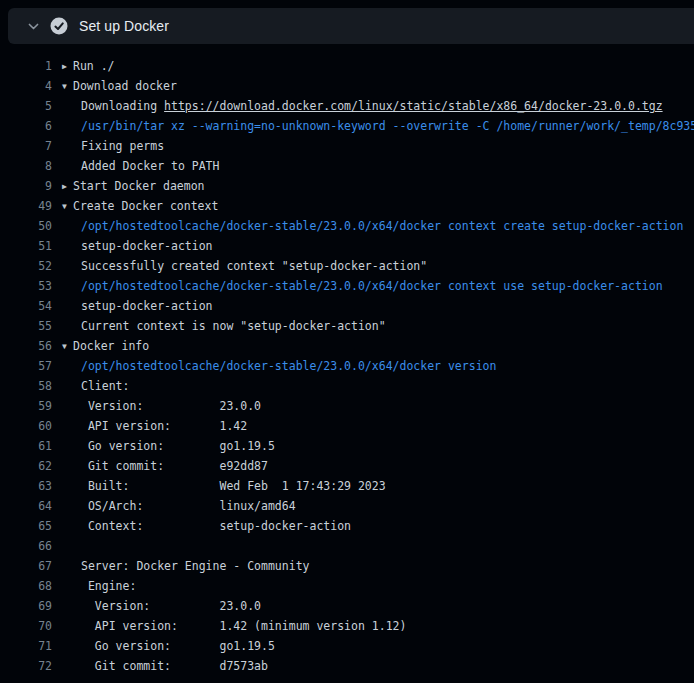 This screenshot has width=694, height=683. I want to click on log-text: Client:, so click(105, 386).